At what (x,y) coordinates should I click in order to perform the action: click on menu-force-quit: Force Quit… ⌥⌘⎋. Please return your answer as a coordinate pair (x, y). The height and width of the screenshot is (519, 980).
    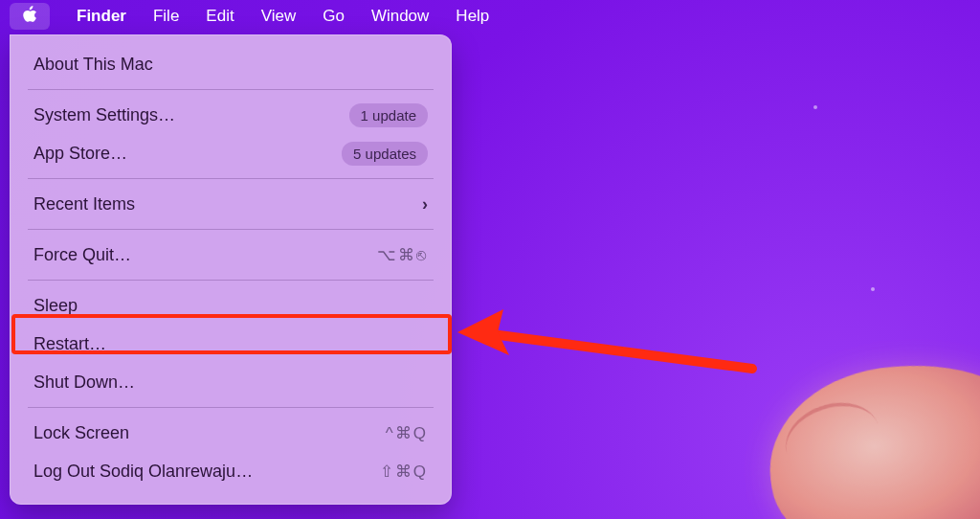
    Looking at the image, I should click on (231, 255).